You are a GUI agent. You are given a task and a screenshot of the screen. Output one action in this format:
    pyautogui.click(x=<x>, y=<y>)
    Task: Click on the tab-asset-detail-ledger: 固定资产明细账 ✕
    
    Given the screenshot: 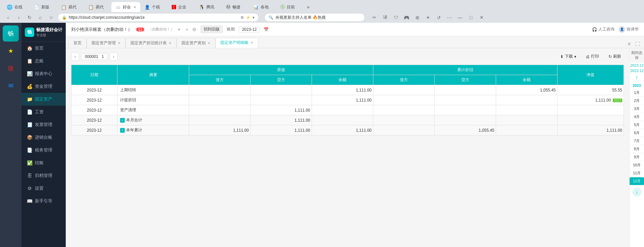 What is the action you would take?
    pyautogui.click(x=237, y=43)
    